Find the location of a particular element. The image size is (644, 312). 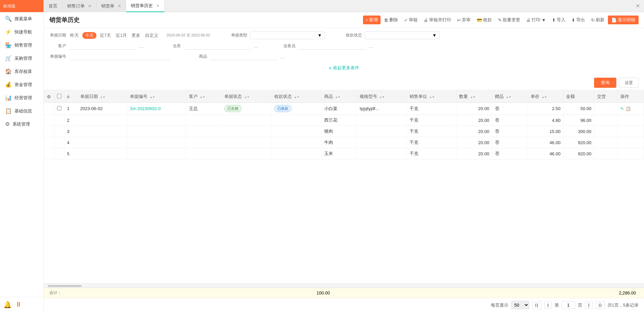

docno-input is located at coordinates (119, 57).